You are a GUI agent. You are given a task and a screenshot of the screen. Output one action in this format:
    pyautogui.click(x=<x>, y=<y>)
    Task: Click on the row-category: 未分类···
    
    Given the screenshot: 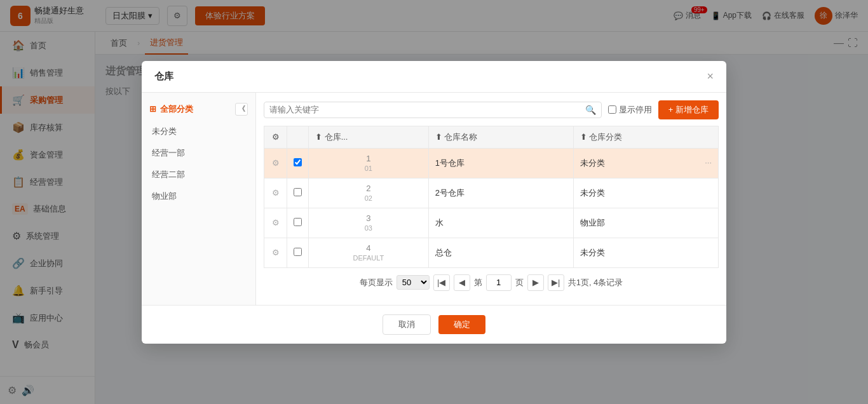 What is the action you would take?
    pyautogui.click(x=646, y=163)
    